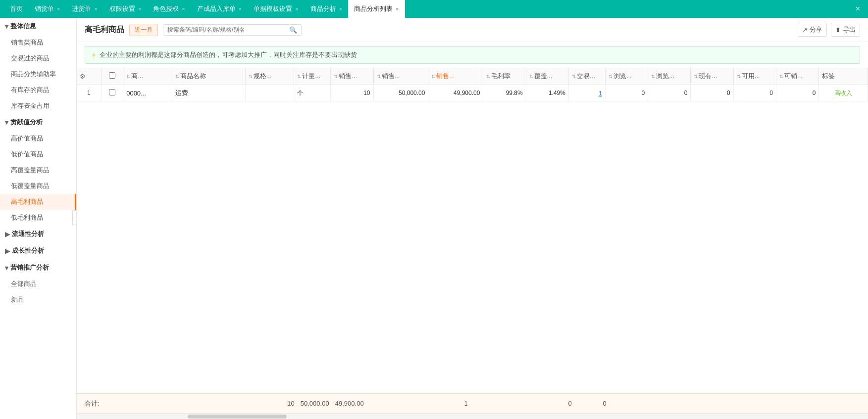 This screenshot has width=868, height=419. Describe the element at coordinates (38, 154) in the screenshot. I see `sidebar-item-low-value: 低价值商品` at that location.